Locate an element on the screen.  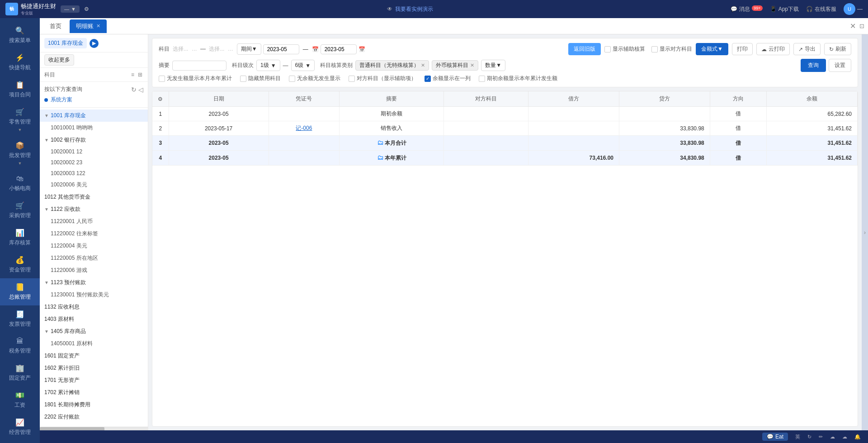
subject-level-end-select: 6级 ▼ is located at coordinates (303, 65).